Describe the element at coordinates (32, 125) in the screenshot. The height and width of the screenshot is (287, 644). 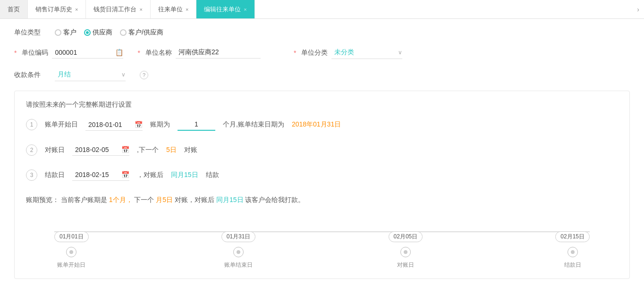
I see `step-number-1: 1` at that location.